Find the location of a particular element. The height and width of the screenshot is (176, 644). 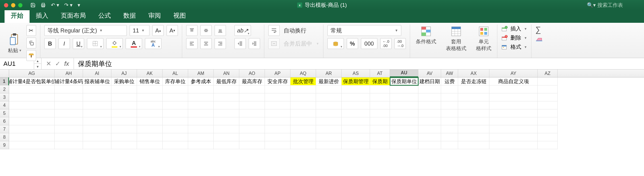

row-header-1: 1 is located at coordinates (5, 81).